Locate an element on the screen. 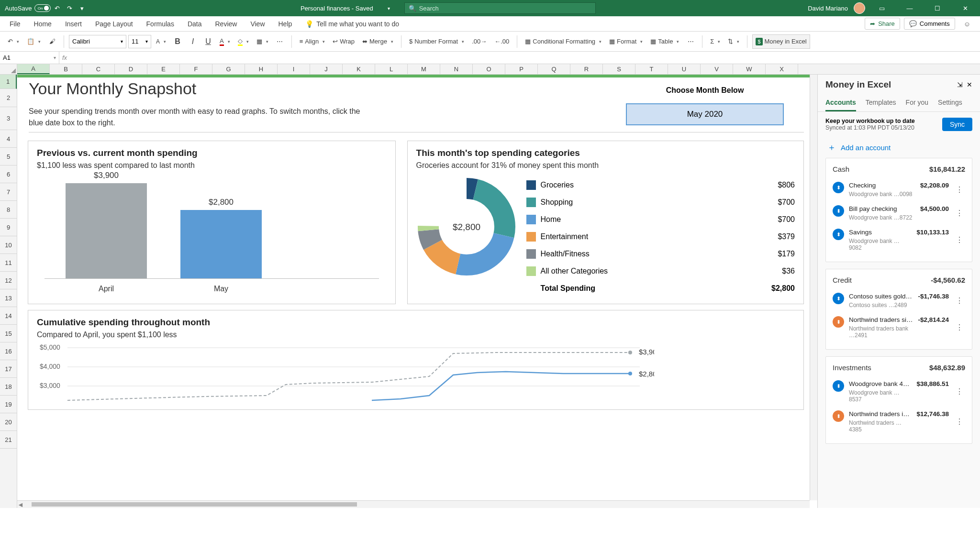 Image resolution: width=980 pixels, height=551 pixels. share-button: ➦Share is located at coordinates (882, 24).